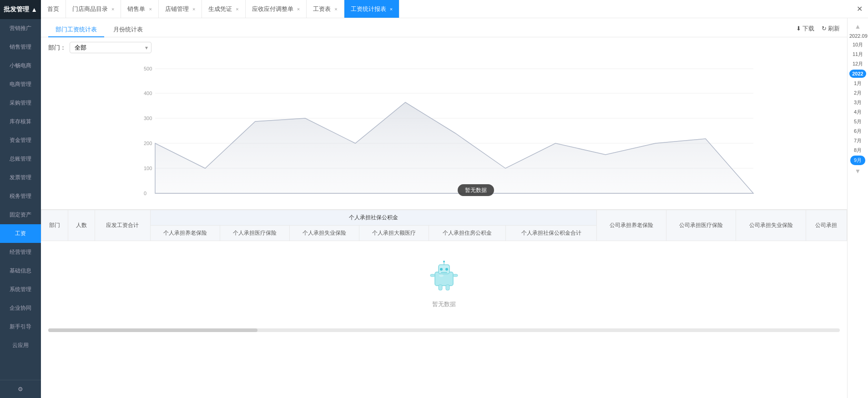 The width and height of the screenshot is (868, 398). Describe the element at coordinates (858, 103) in the screenshot. I see `timeline-month-mar: 3月` at that location.